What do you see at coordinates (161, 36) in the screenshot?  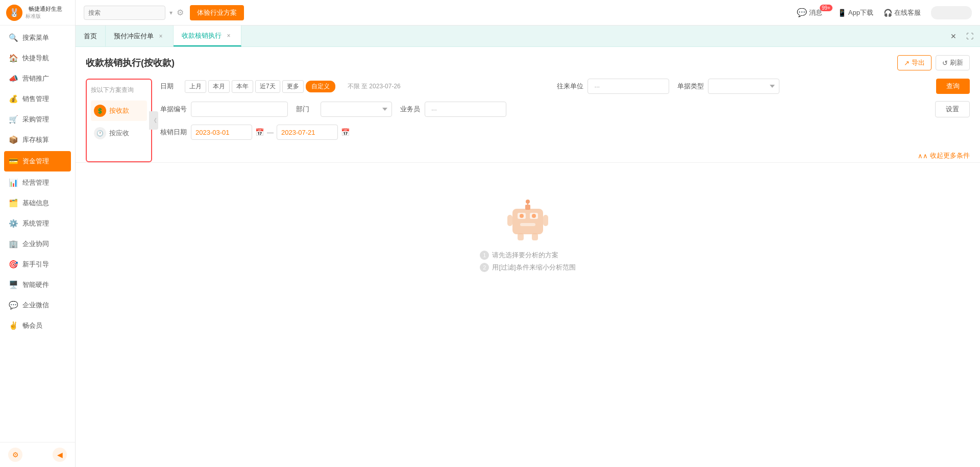 I see `tab-prepay-close: ×` at bounding box center [161, 36].